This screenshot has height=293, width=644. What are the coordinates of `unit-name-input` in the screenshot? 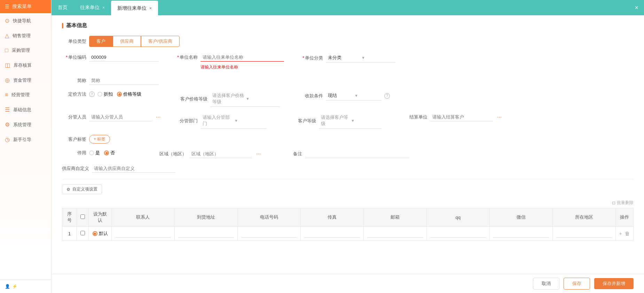 It's located at (242, 57).